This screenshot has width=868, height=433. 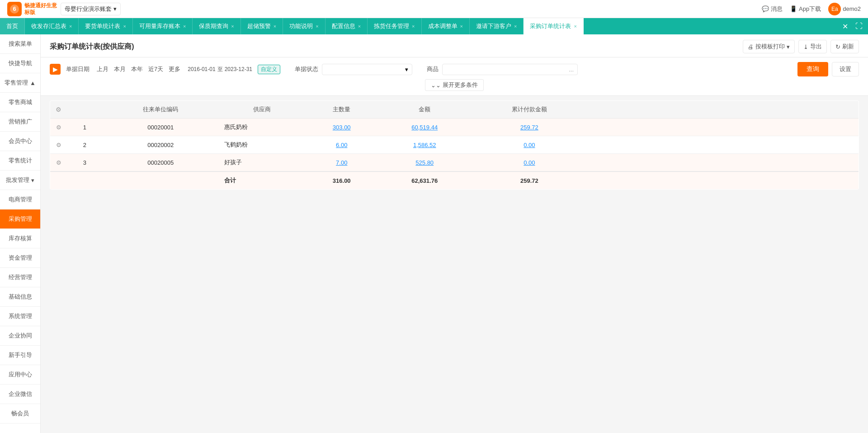 I want to click on nav-close-icon: ✕, so click(x=845, y=26).